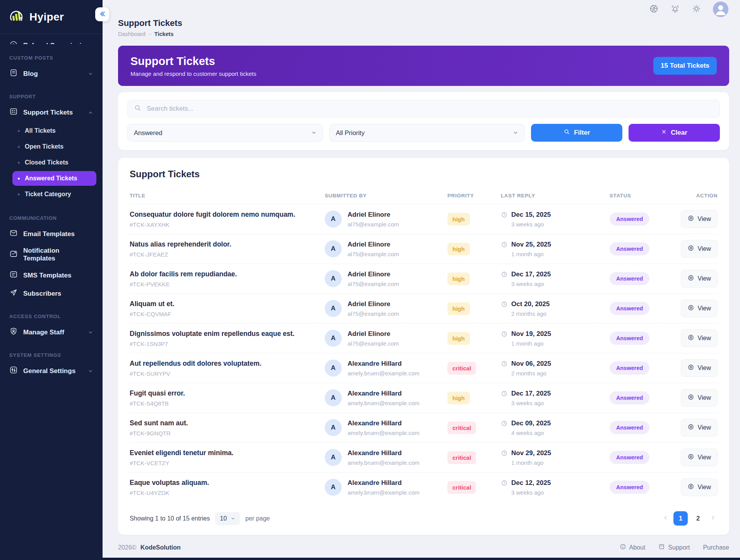  What do you see at coordinates (132, 34) in the screenshot?
I see `breadcrumb-dashboard: Dashboard` at bounding box center [132, 34].